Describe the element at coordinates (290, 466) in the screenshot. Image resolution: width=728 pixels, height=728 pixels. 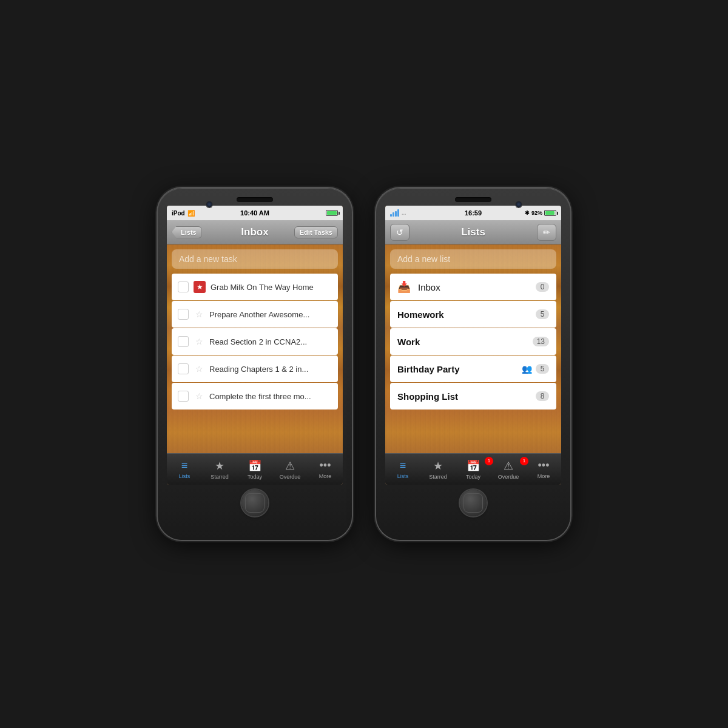
I see `warning-tab-icon-1: ⚠` at that location.